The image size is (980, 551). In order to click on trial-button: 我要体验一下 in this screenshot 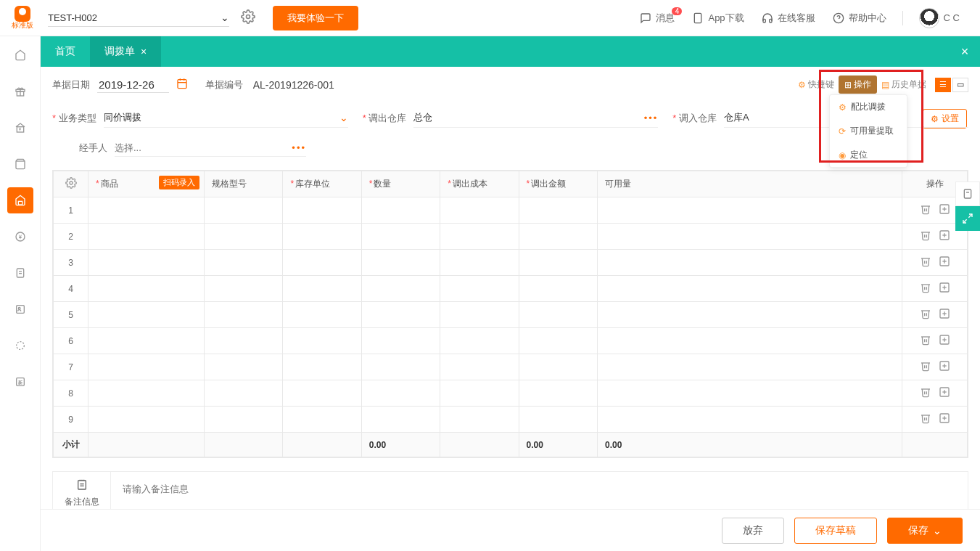, I will do `click(316, 18)`.